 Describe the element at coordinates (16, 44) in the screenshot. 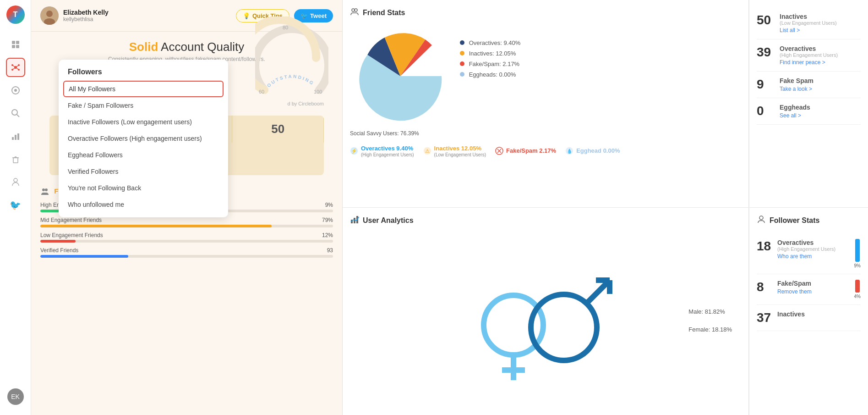

I see `sidebar-icon-grid` at that location.